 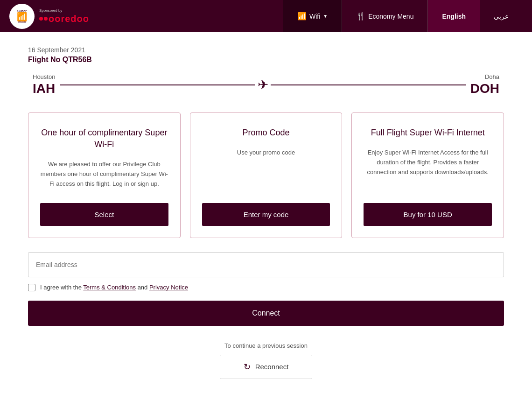 What do you see at coordinates (485, 85) in the screenshot?
I see `dest-city: Doha DOH` at bounding box center [485, 85].